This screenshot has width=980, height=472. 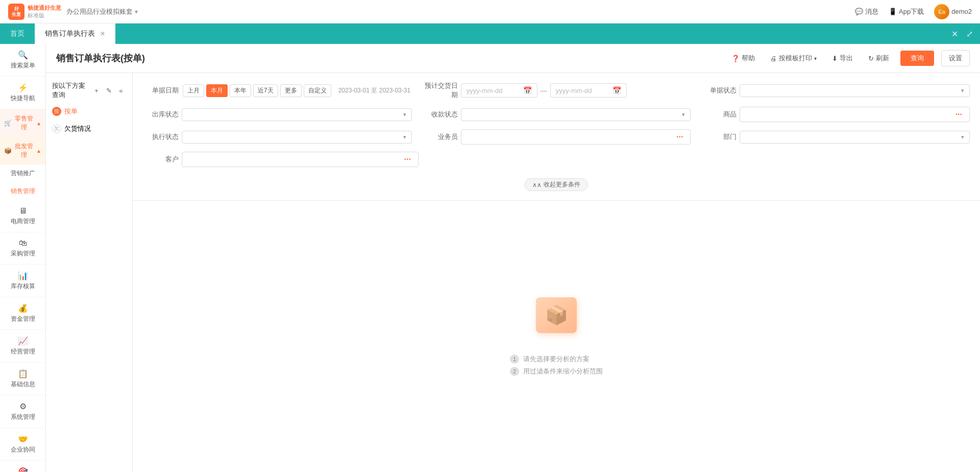 I want to click on goods-filter: 商品 ···, so click(x=835, y=114).